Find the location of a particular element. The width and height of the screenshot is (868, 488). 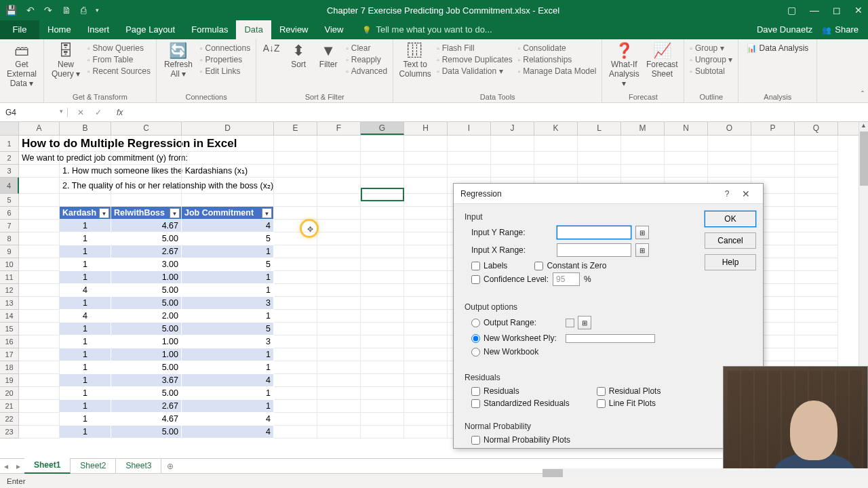

row-header: 5 is located at coordinates (9, 201).